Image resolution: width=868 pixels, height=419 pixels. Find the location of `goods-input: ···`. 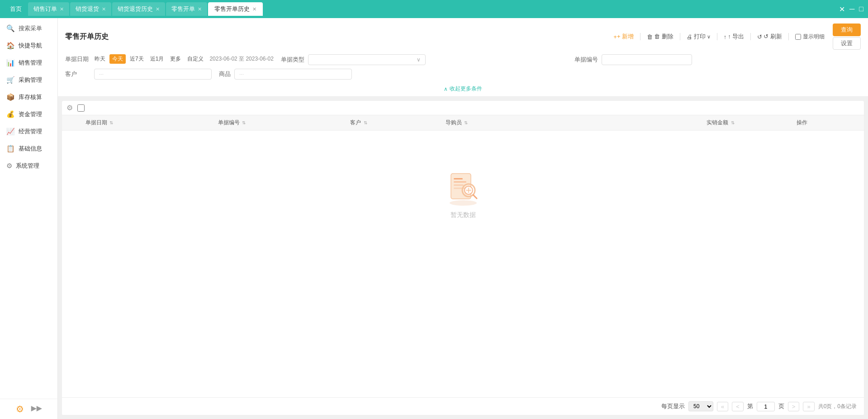

goods-input: ··· is located at coordinates (293, 74).